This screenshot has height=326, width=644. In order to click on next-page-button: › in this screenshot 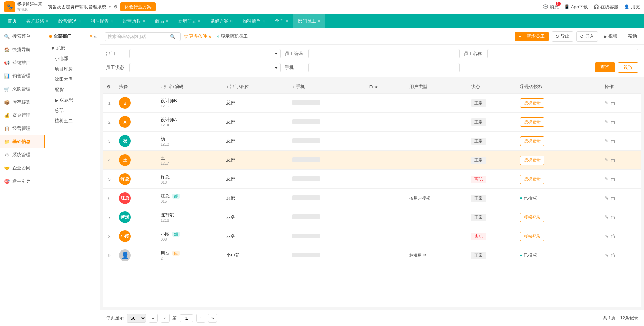, I will do `click(201, 318)`.